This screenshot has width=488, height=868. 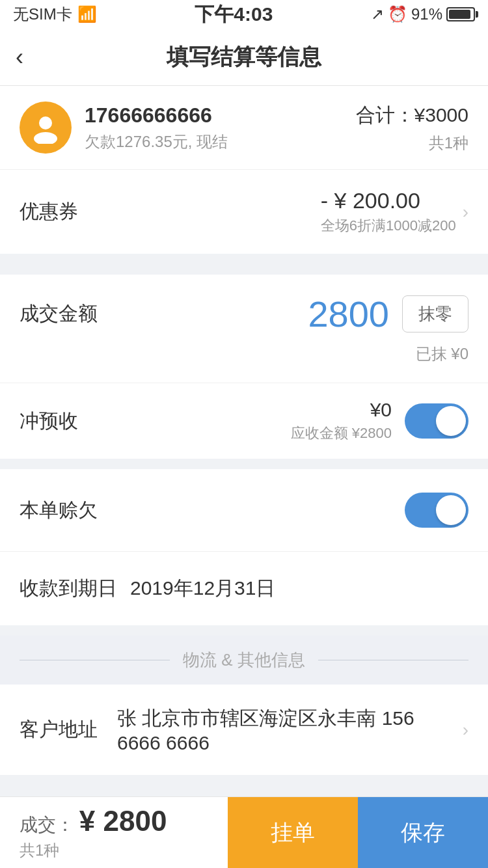 I want to click on coupon-row: 优惠券 - ¥ 200.00 全场6折满1000减200 ›, so click(x=244, y=211).